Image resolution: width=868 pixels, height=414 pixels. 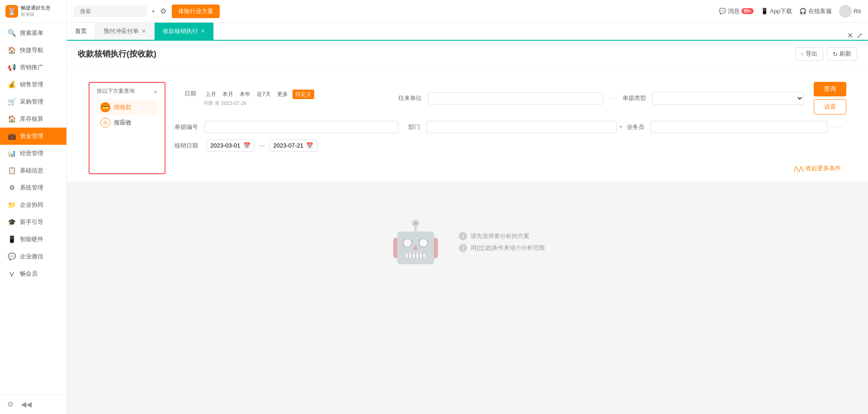 What do you see at coordinates (186, 146) in the screenshot?
I see `nucleardate-label: 核销日期` at bounding box center [186, 146].